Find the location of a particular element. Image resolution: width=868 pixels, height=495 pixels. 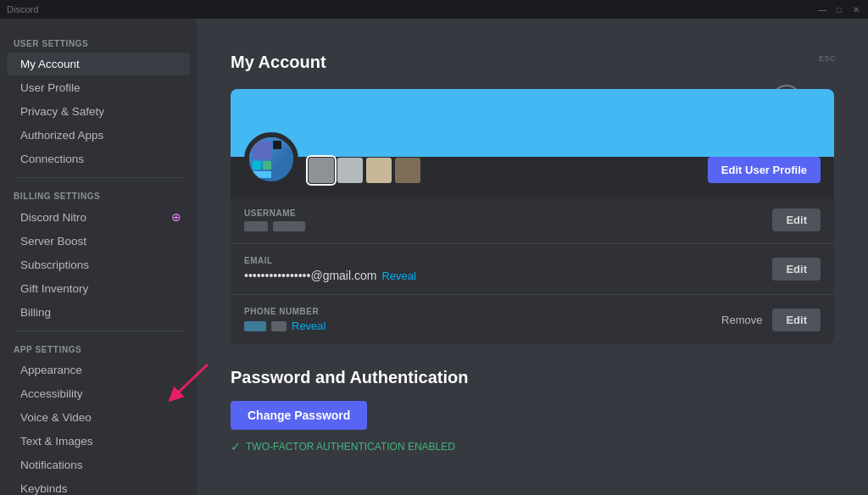

window-close-button: ✕ is located at coordinates (856, 9).